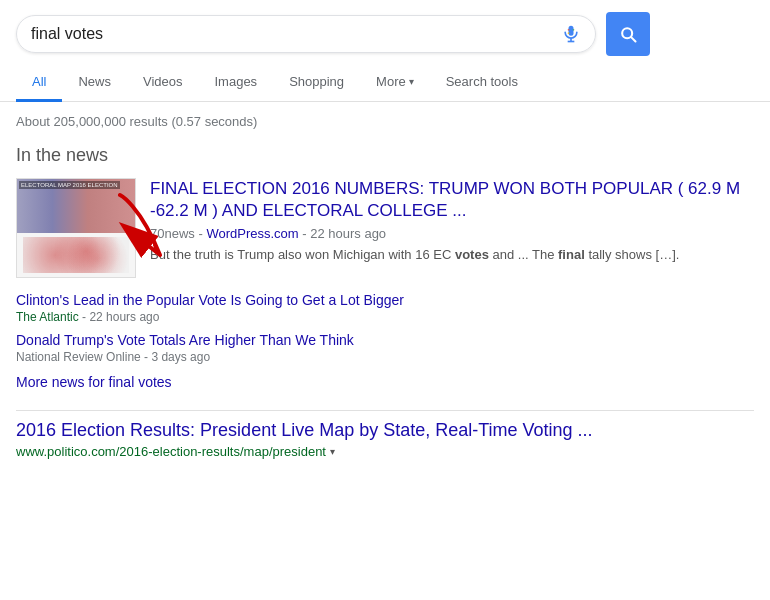 The width and height of the screenshot is (770, 600). What do you see at coordinates (385, 348) in the screenshot?
I see `secondary-news-trump: Donald Trump's Vote Totals Are Higher Th…` at bounding box center [385, 348].